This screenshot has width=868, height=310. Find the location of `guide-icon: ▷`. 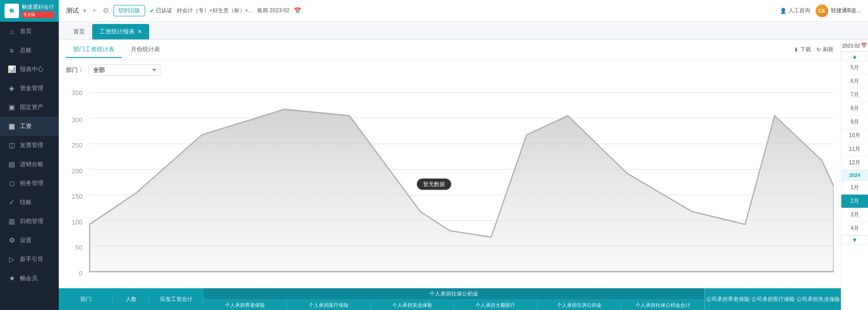

guide-icon: ▷ is located at coordinates (12, 259).